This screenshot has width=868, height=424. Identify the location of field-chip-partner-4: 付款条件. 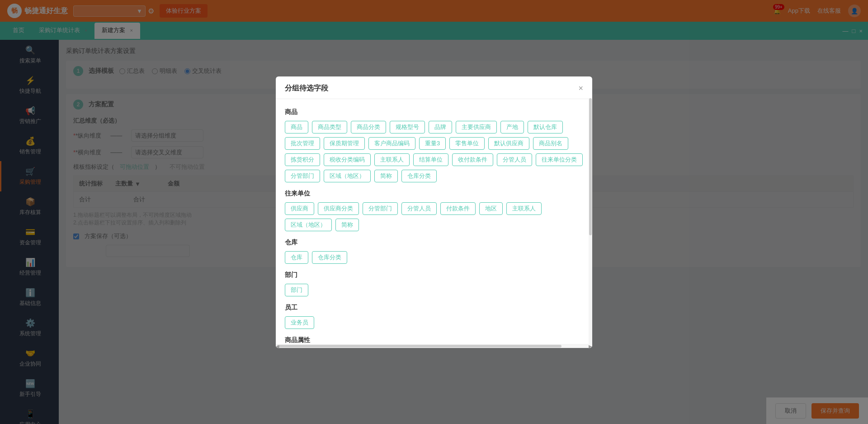
(458, 209).